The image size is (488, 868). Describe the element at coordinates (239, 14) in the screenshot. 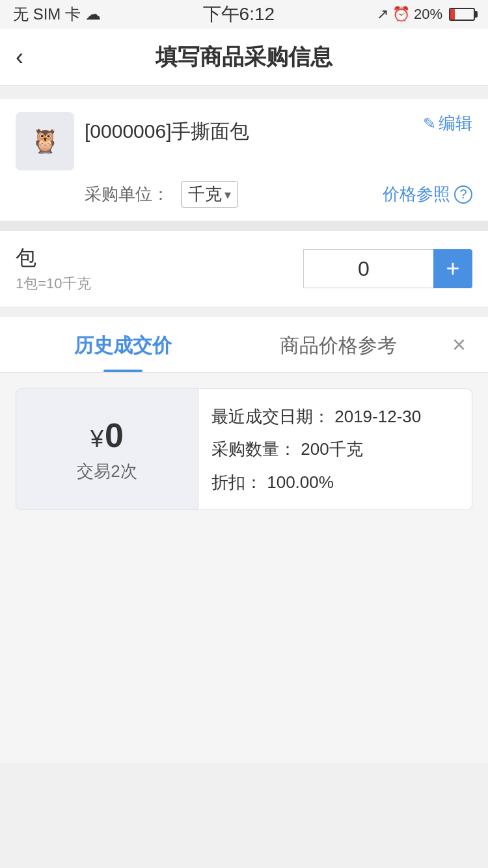

I see `status-time: 下午6:12` at that location.